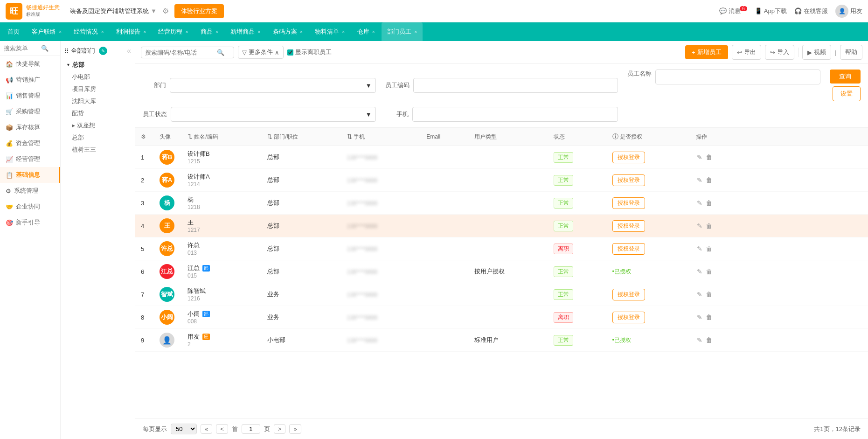 This screenshot has width=868, height=439. What do you see at coordinates (273, 114) in the screenshot?
I see `emp-status-select: ▼` at bounding box center [273, 114].